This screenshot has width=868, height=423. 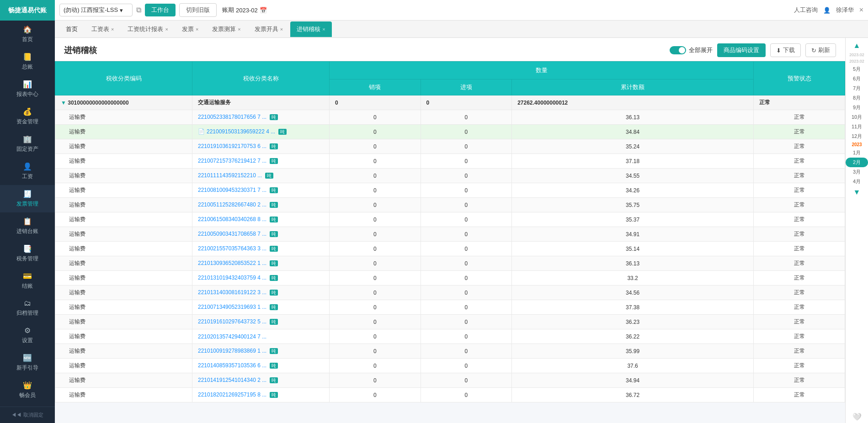 I want to click on item-code: 2210130936520853522 1 ... 吨, so click(x=261, y=264).